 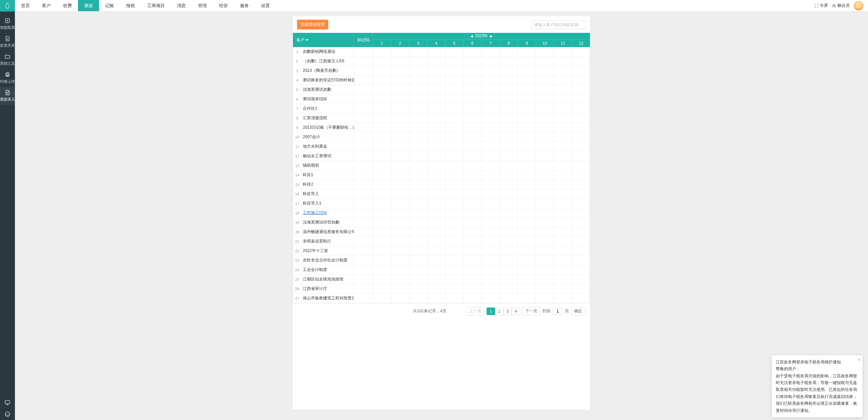 I want to click on nav-item-6: 工商项目, so click(x=156, y=5).